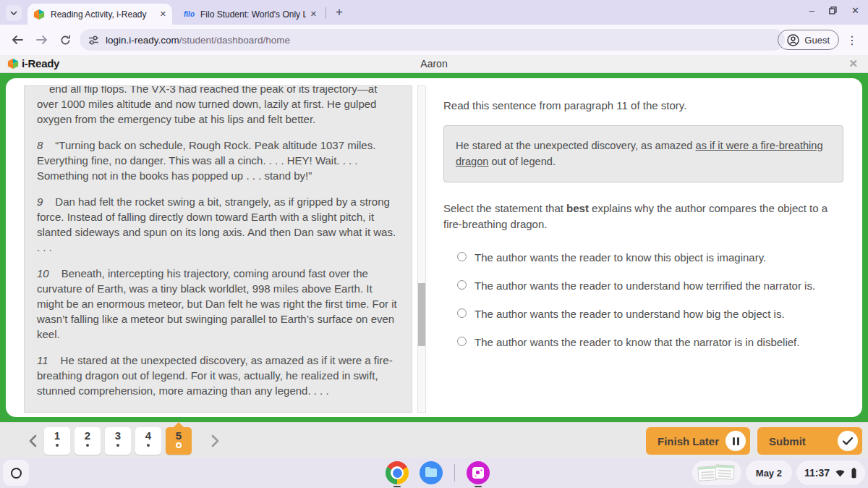 Image resolution: width=868 pixels, height=488 pixels. Describe the element at coordinates (57, 441) in the screenshot. I see `page-button-1: 1` at that location.